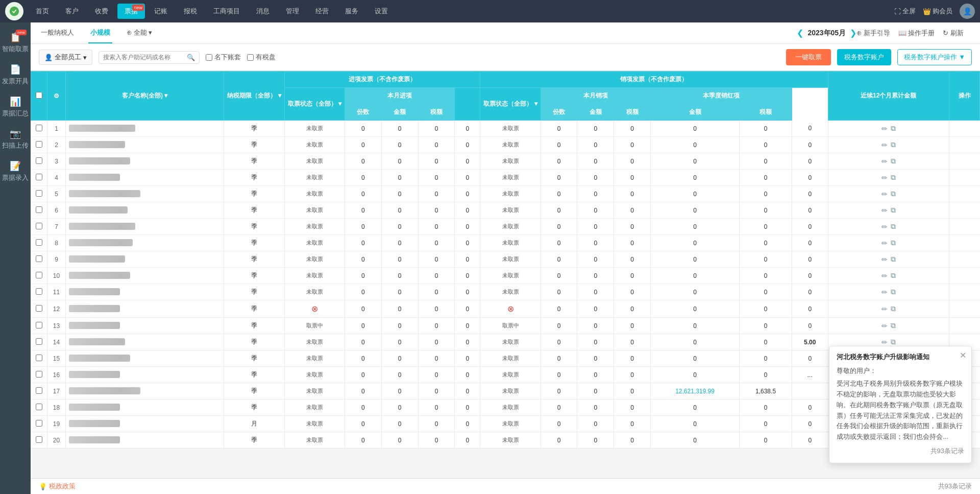 This screenshot has height=494, width=980. What do you see at coordinates (864, 57) in the screenshot?
I see `digital-account-btn: 税务数字账户` at bounding box center [864, 57].